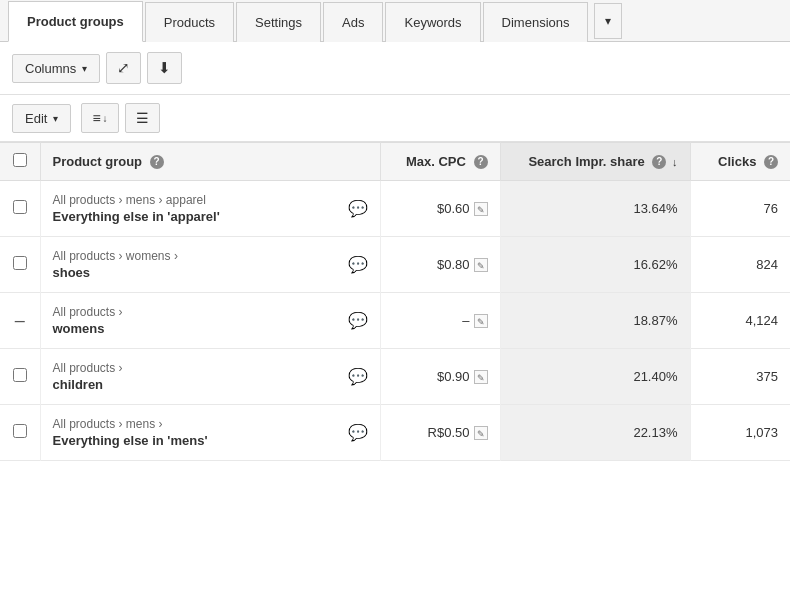 This screenshot has height=600, width=790. Describe the element at coordinates (767, 264) in the screenshot. I see `clicks-value: 824` at that location.